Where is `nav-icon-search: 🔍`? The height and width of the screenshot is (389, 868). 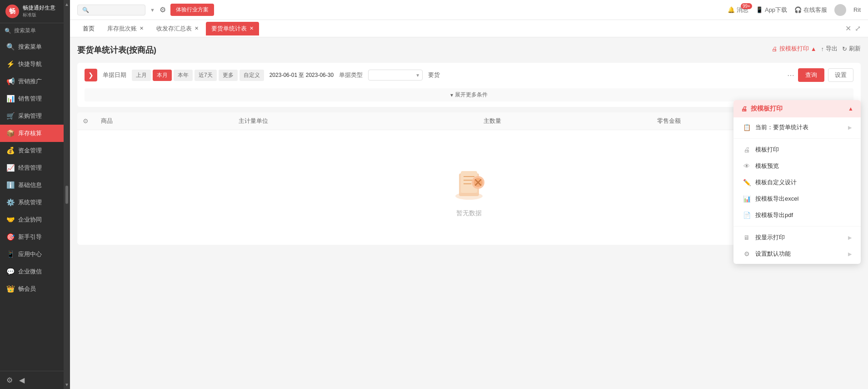 nav-icon-search: 🔍 is located at coordinates (10, 47).